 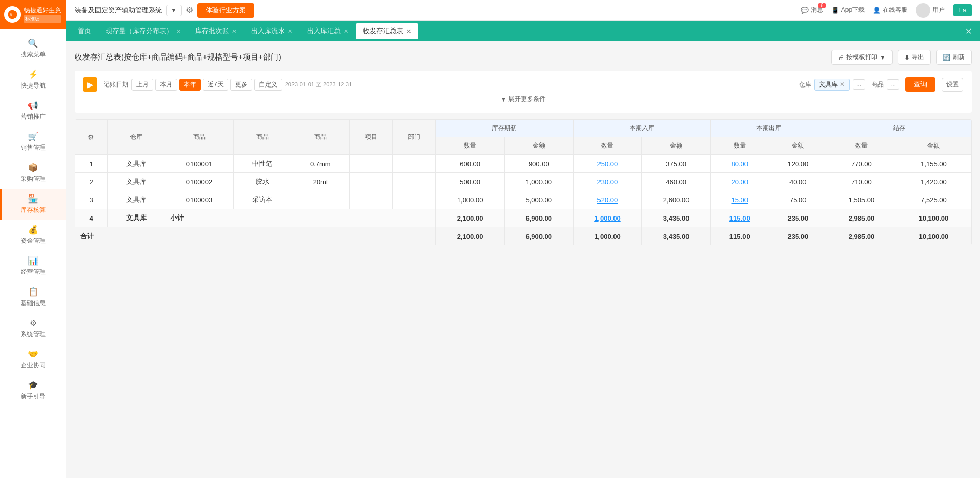 What do you see at coordinates (142, 85) in the screenshot?
I see `date-btn-last-month: 上月` at bounding box center [142, 85].